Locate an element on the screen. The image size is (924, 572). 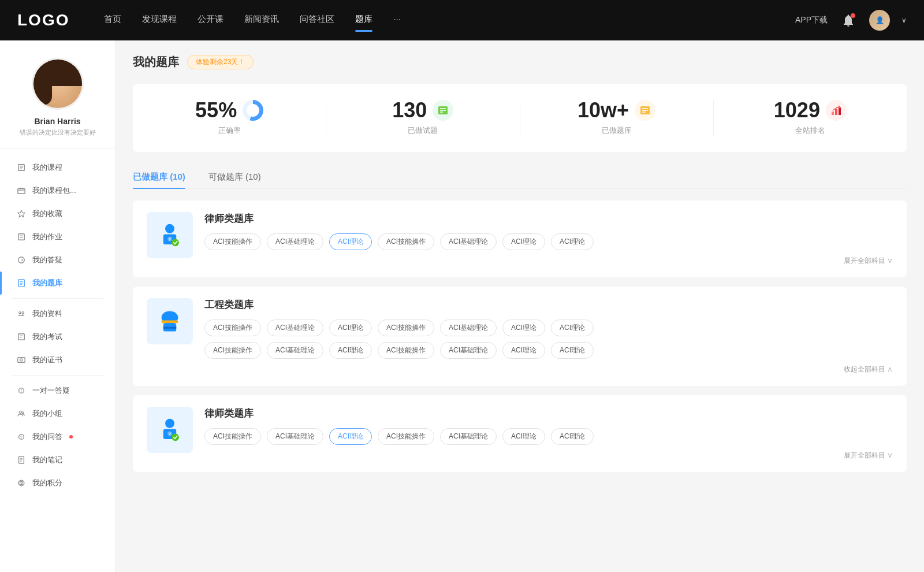
questions-done-icon is located at coordinates (443, 110).